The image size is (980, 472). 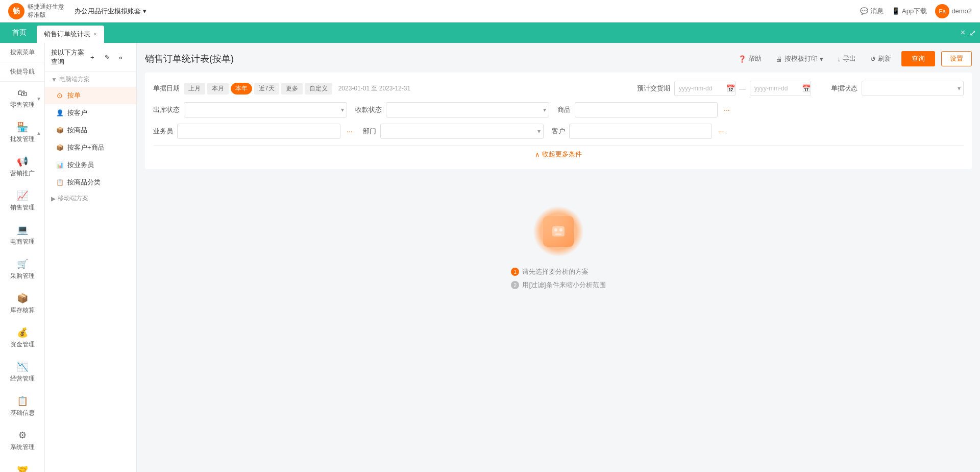 I want to click on product-dots-button: ···, so click(x=727, y=110).